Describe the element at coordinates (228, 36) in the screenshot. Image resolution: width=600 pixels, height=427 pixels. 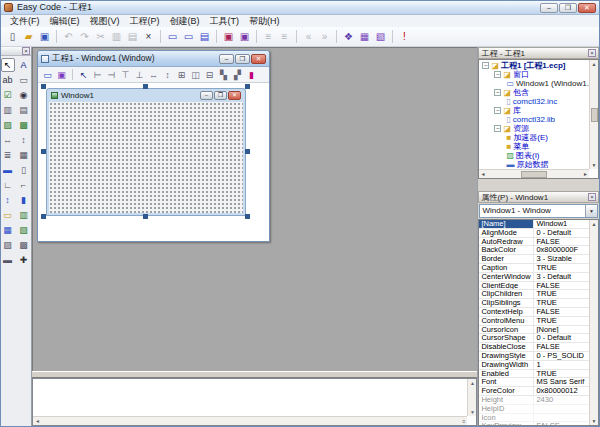
I see `add-resource-icon: ▣` at that location.